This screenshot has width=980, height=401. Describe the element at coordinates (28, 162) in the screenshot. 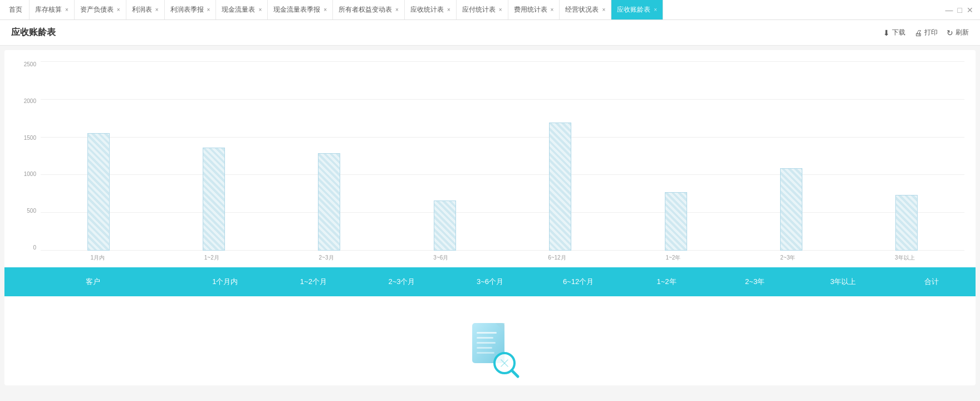

I see `y-axis: 2500 2000 1500 1000 500 0` at that location.